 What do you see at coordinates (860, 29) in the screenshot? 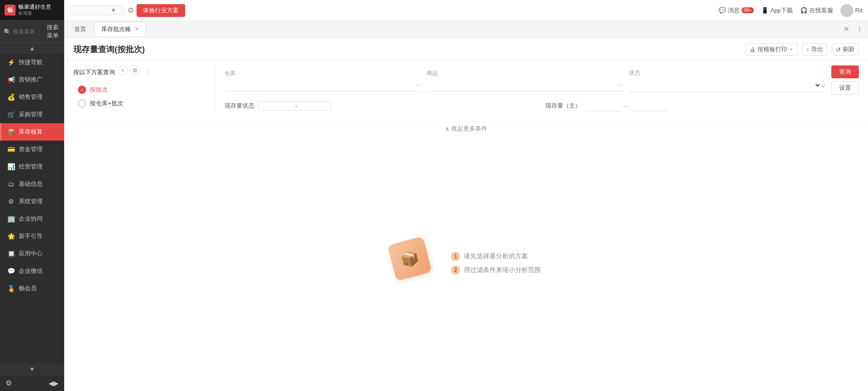
I see `panel-expand-btn: ⟩` at bounding box center [860, 29].